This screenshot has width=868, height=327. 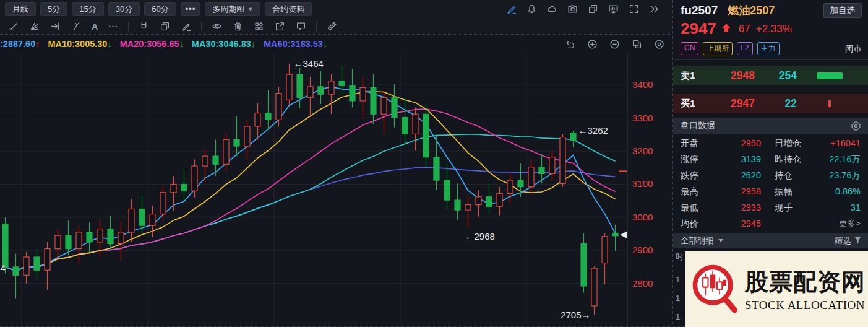 I want to click on pankou-value: 31, so click(x=841, y=207).